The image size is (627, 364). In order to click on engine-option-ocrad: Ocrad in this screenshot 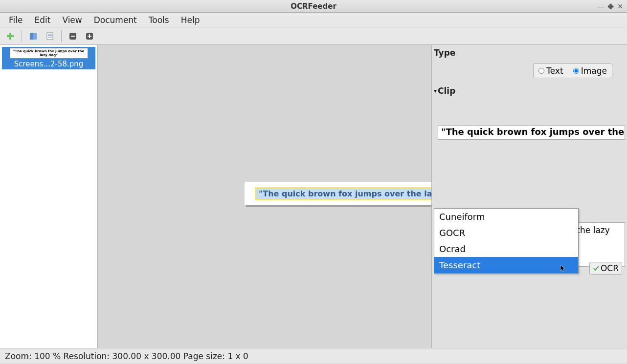, I will do `click(506, 249)`.